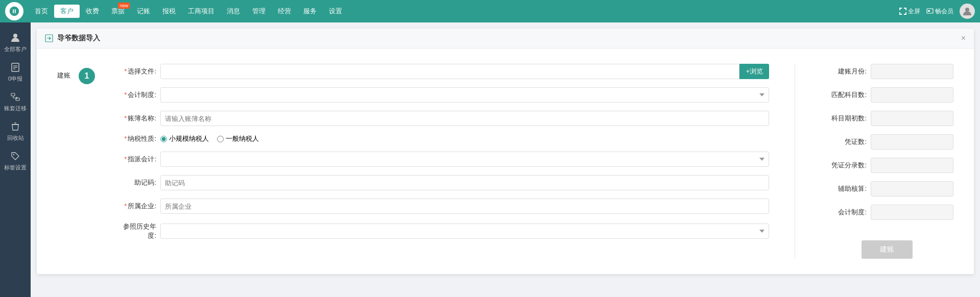  I want to click on nav-items: 首页 客户 收费 票据 new 记账 报税 工商项目 消息 管理 经营 服务 设…, so click(464, 11).